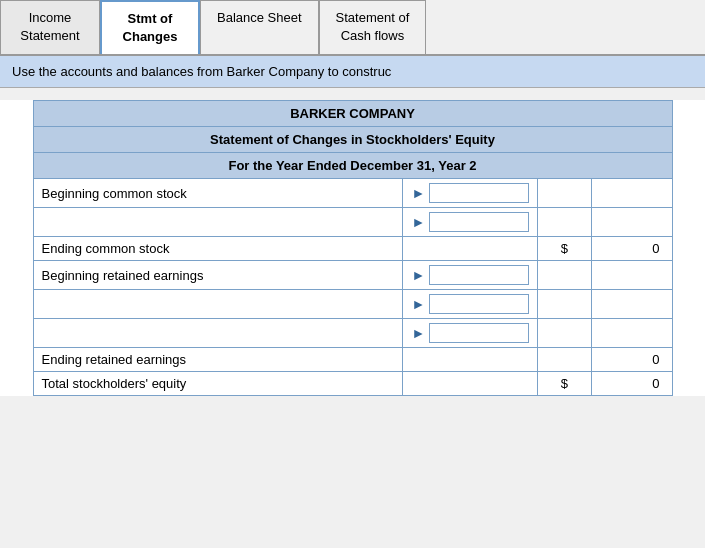 This screenshot has width=705, height=548. I want to click on tab-income-statement: IncomeStatement, so click(50, 27).